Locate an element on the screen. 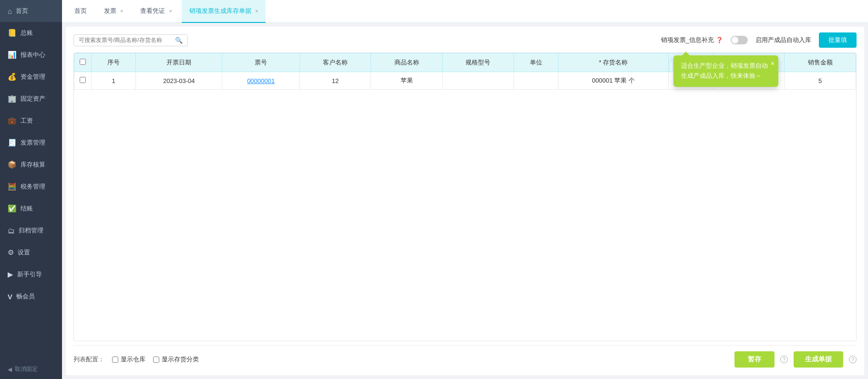  sidebar-item-ledger: 📒 总账 is located at coordinates (31, 33).